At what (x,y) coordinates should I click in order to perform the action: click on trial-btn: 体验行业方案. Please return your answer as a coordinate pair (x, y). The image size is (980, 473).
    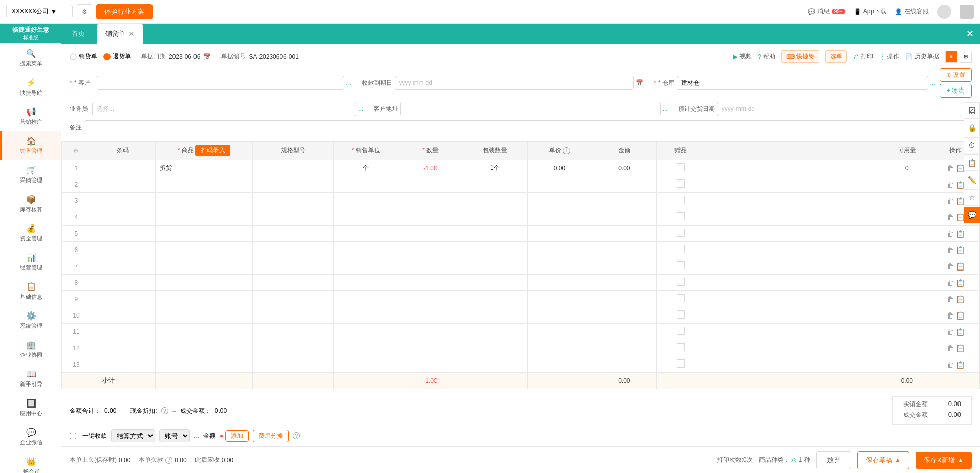
    Looking at the image, I should click on (124, 12).